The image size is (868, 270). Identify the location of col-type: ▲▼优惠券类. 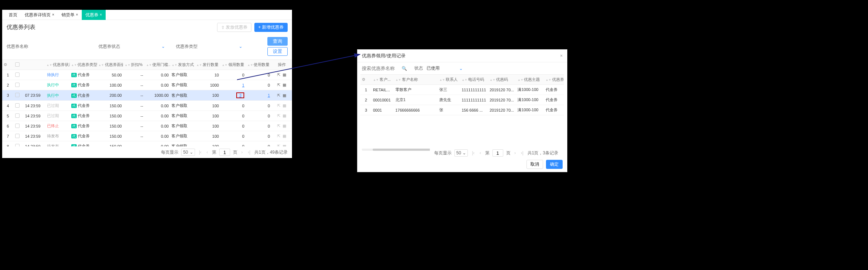
(554, 80).